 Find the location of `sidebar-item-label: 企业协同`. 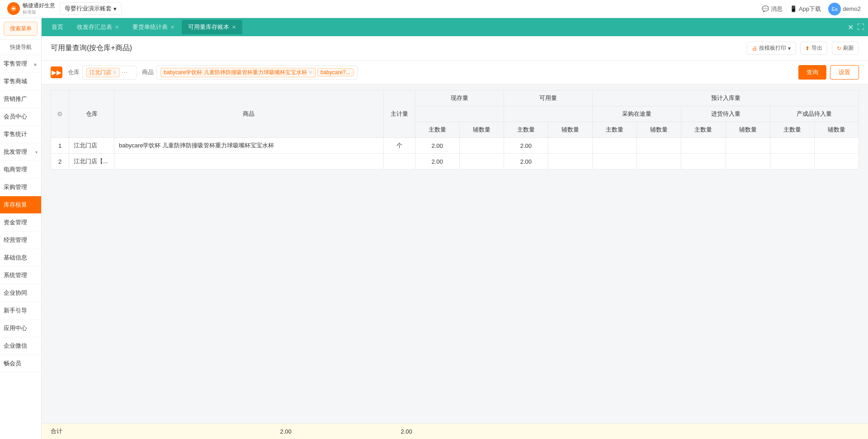

sidebar-item-label: 企业协同 is located at coordinates (15, 293).